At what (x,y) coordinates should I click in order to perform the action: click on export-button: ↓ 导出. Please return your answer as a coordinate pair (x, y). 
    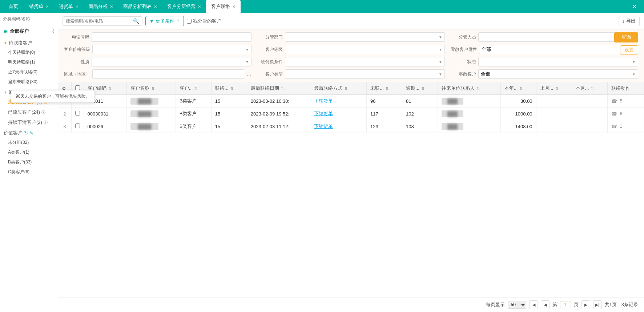
    Looking at the image, I should click on (629, 21).